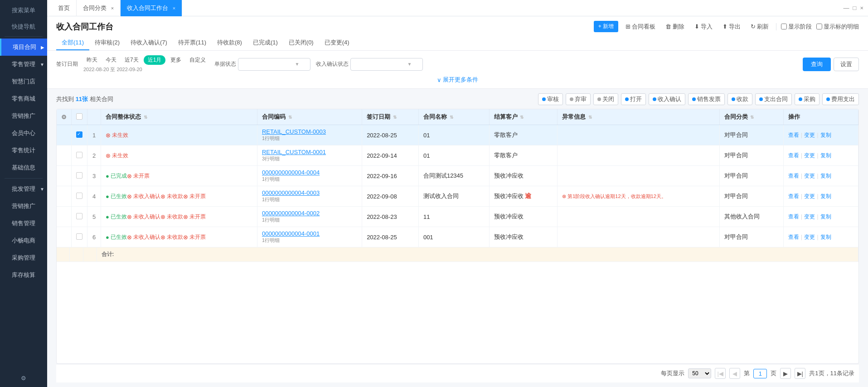  I want to click on contract-code-link-4: 0000000000004-0002, so click(291, 213).